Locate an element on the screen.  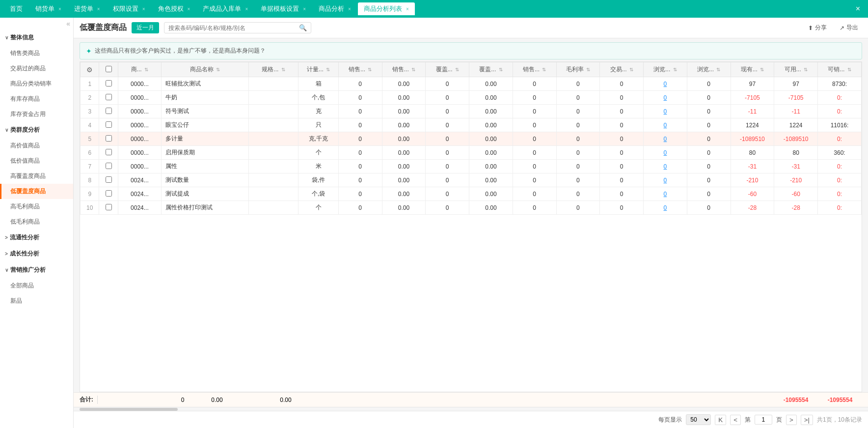
last-page-button: >| is located at coordinates (807, 420).